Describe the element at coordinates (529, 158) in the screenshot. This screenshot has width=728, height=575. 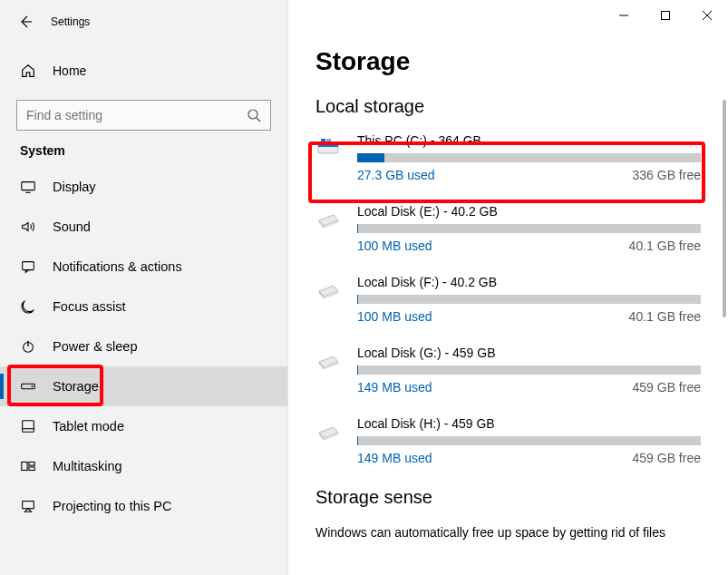
I see `drive-body: This PC (C:) - 364 GB27.3 GB used336 GB …` at that location.